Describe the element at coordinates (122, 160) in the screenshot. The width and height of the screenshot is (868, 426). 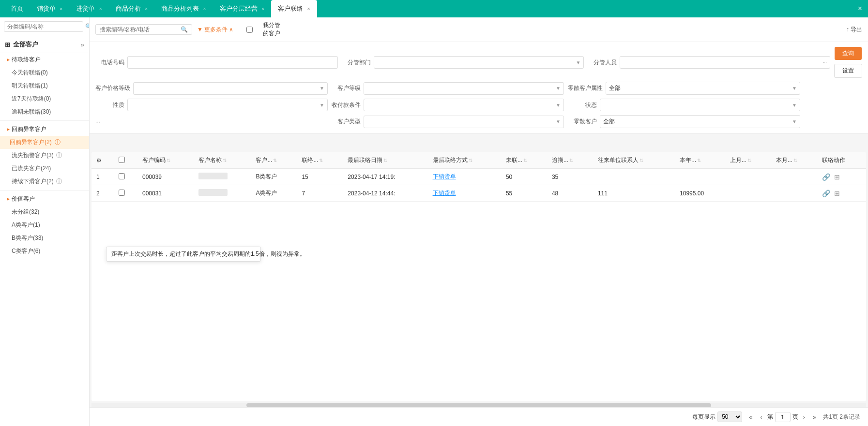
I see `select-all-checkbox` at that location.